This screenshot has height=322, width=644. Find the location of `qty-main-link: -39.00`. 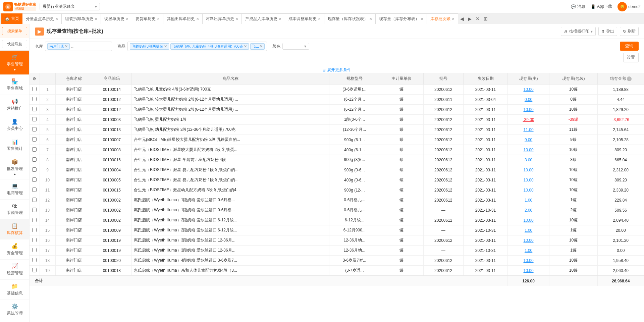

qty-main-link: -39.00 is located at coordinates (529, 120).